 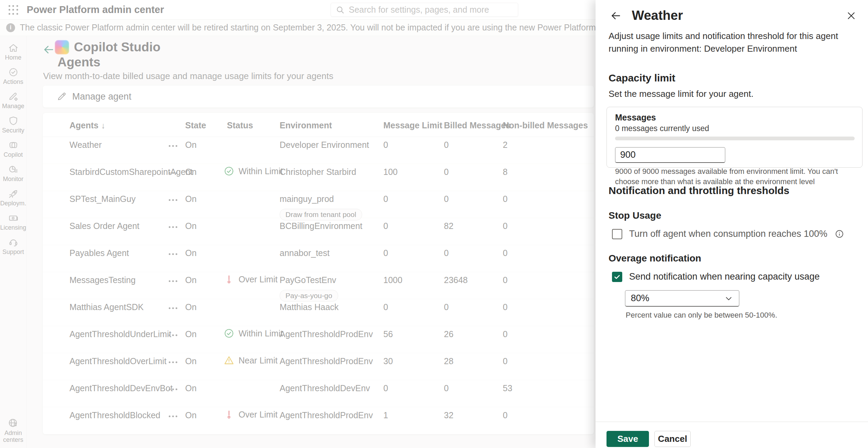 I want to click on overage-checkbox, so click(x=617, y=277).